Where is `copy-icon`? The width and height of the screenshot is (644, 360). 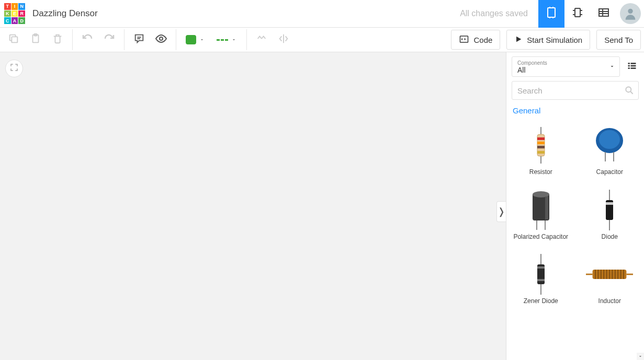
copy-icon is located at coordinates (14, 40).